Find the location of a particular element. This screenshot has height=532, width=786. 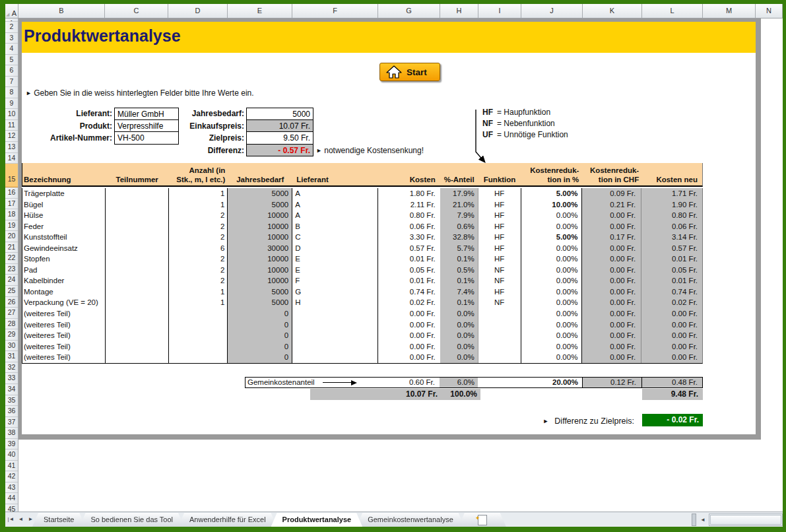

tab-nav-button: ◄ is located at coordinates (21, 519).